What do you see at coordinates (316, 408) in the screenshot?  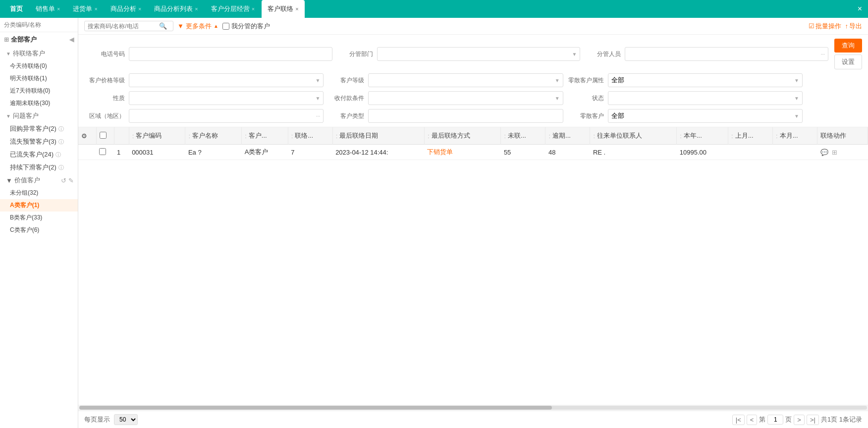 I see `scrollbar-thumb` at bounding box center [316, 408].